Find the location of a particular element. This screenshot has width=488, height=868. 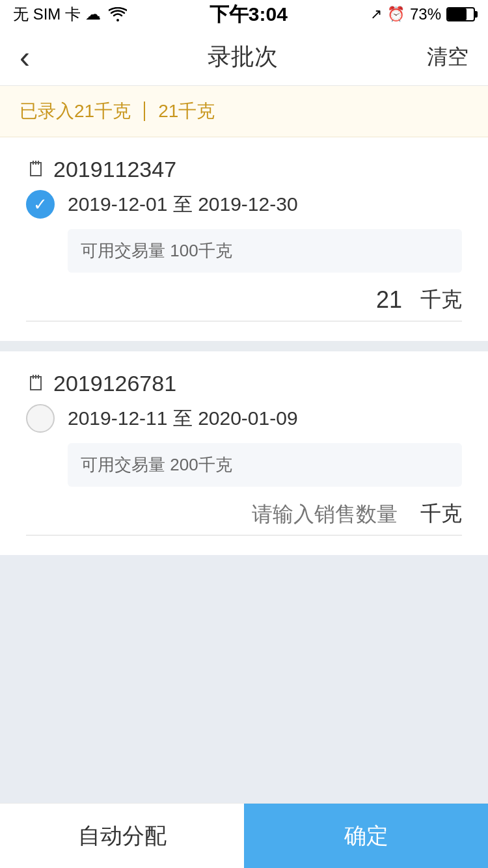

info-banner: 已录入21千克 21千克 is located at coordinates (244, 112).